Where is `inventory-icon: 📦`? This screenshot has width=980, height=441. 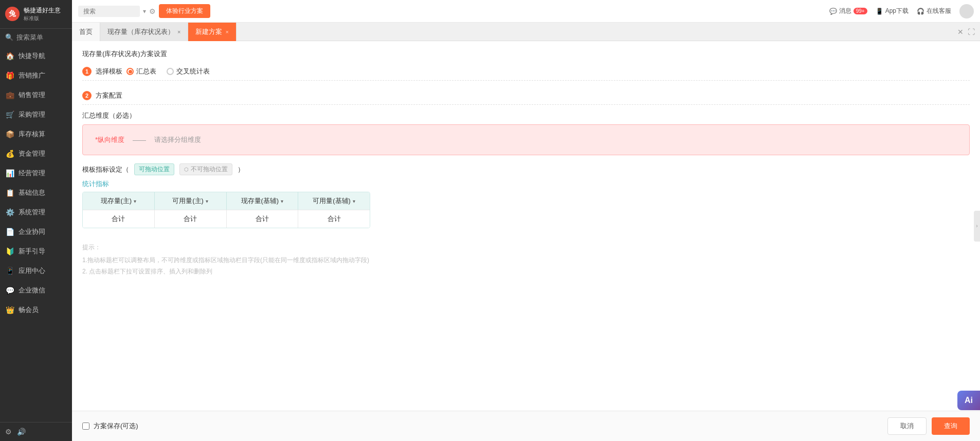
inventory-icon: 📦 is located at coordinates (10, 134).